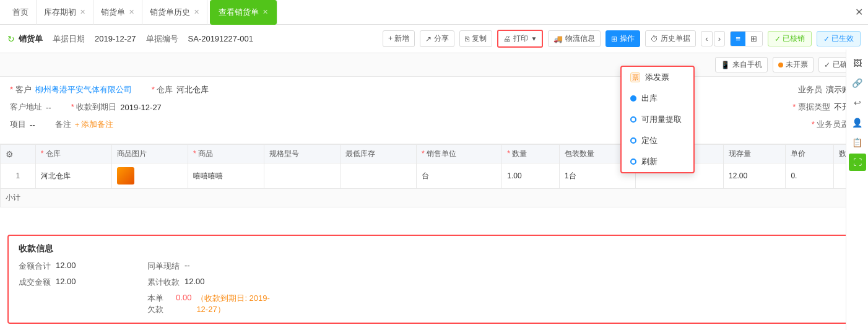  I want to click on available-qty-label: 可用量提取, so click(661, 119).